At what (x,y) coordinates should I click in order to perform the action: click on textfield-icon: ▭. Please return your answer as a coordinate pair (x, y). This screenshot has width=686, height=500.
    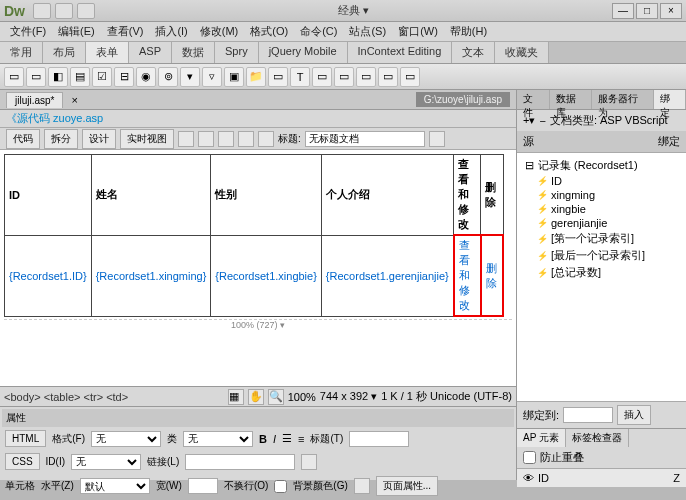
    Looking at the image, I should click on (36, 77).